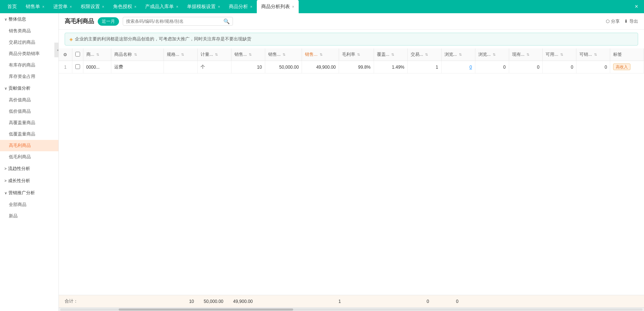  Describe the element at coordinates (108, 21) in the screenshot. I see `filter-recent-month-button: 近一月` at that location.